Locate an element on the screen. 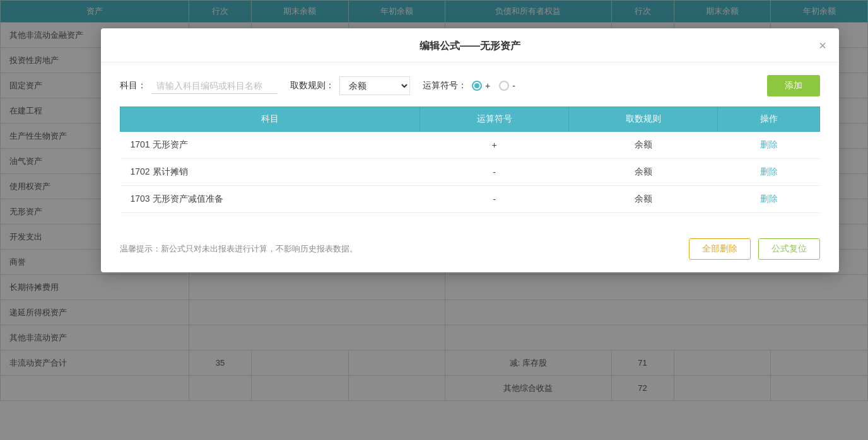  operator-group: 运算符号： + - is located at coordinates (469, 86).